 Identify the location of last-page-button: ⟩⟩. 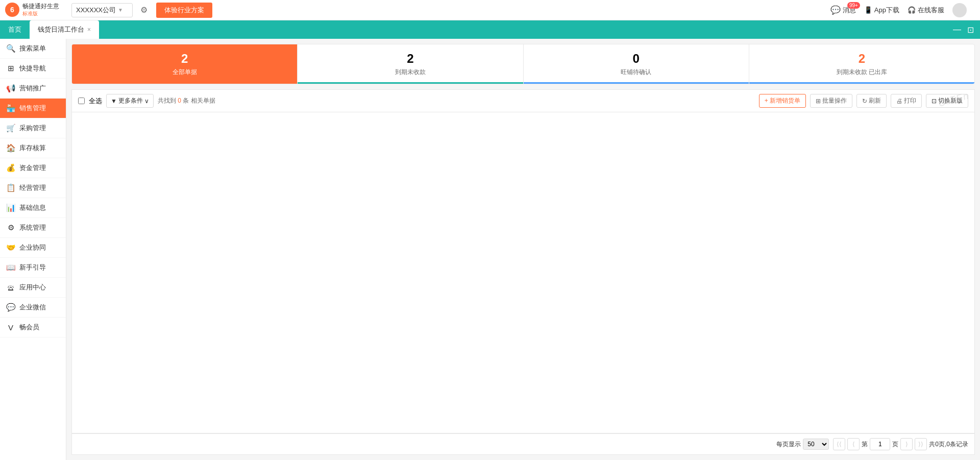
(921, 444).